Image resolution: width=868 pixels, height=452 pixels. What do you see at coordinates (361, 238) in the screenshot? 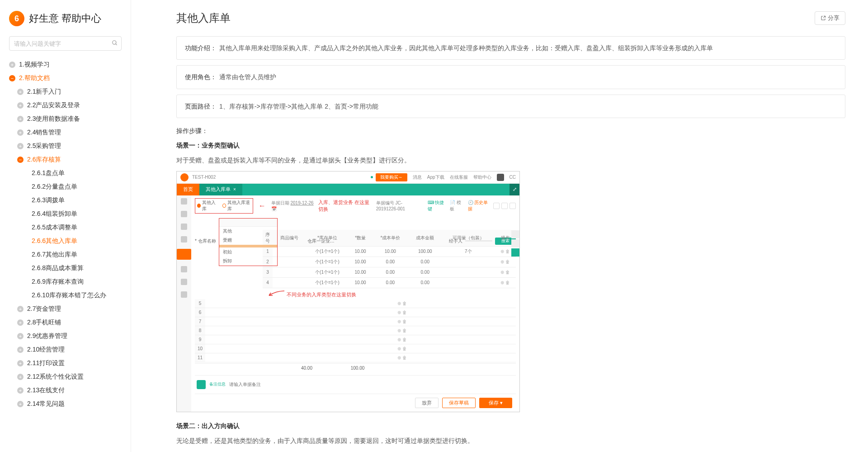
I see `col-header: *数量` at bounding box center [361, 238].